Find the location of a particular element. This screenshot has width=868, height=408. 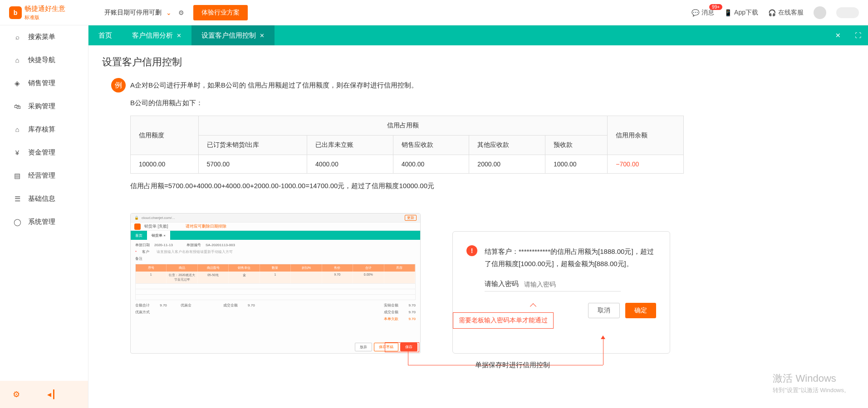

page-title: 设置客户信用控制 is located at coordinates (478, 62).